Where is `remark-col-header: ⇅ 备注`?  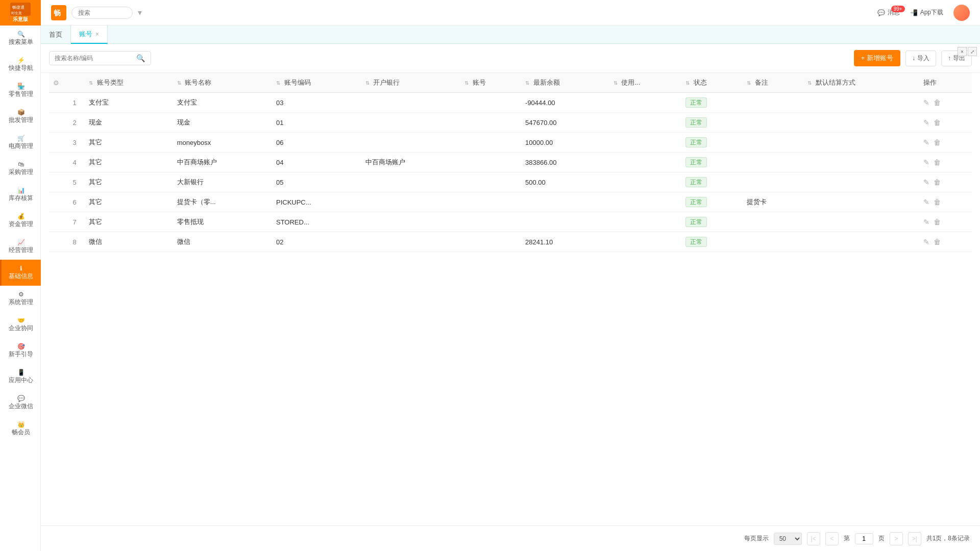
remark-col-header: ⇅ 备注 is located at coordinates (773, 83).